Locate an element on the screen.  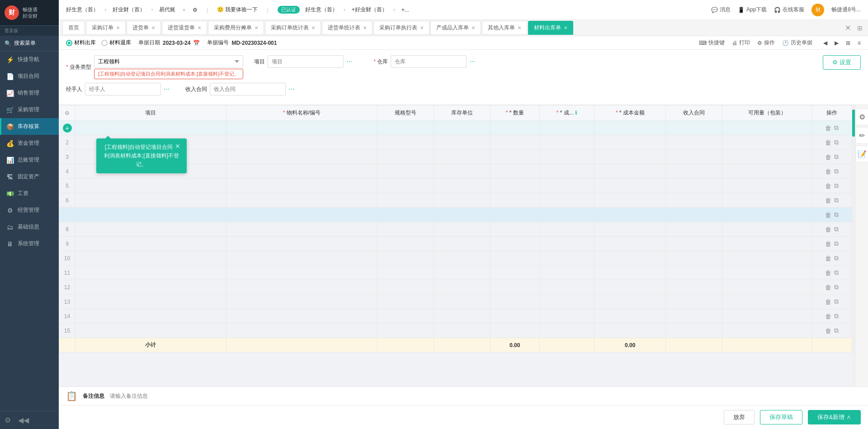
remarks-input is located at coordinates (486, 396).